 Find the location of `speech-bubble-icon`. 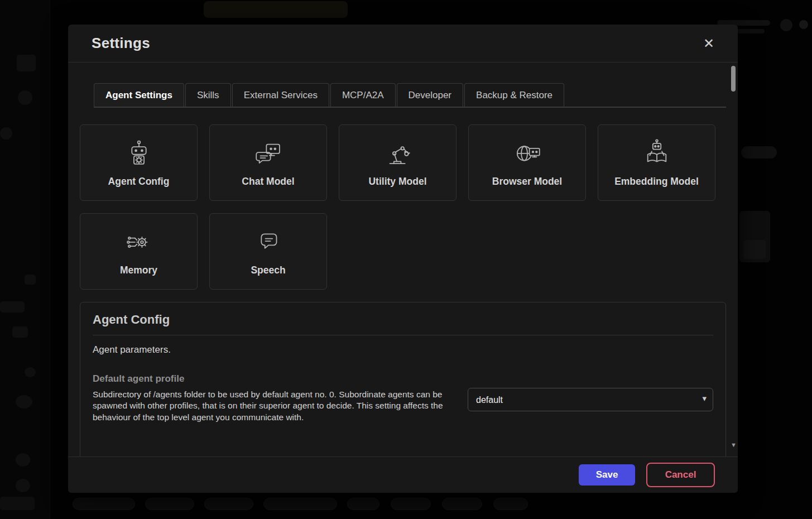

speech-bubble-icon is located at coordinates (268, 243).